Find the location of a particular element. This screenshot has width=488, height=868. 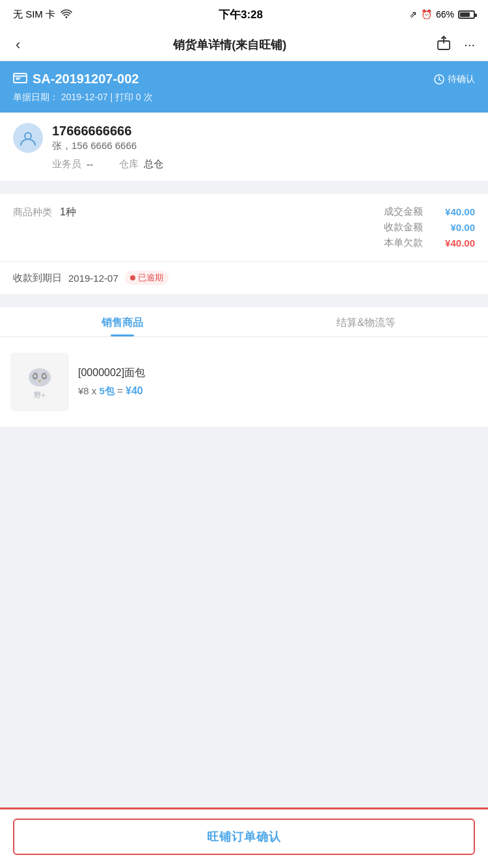

deal-amount-item: 成交金额 ¥40.00 is located at coordinates (429, 212).